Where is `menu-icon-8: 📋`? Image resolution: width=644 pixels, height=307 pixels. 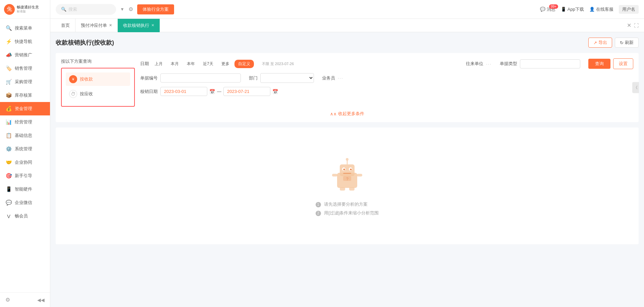
menu-icon-8: 📋 is located at coordinates (9, 136).